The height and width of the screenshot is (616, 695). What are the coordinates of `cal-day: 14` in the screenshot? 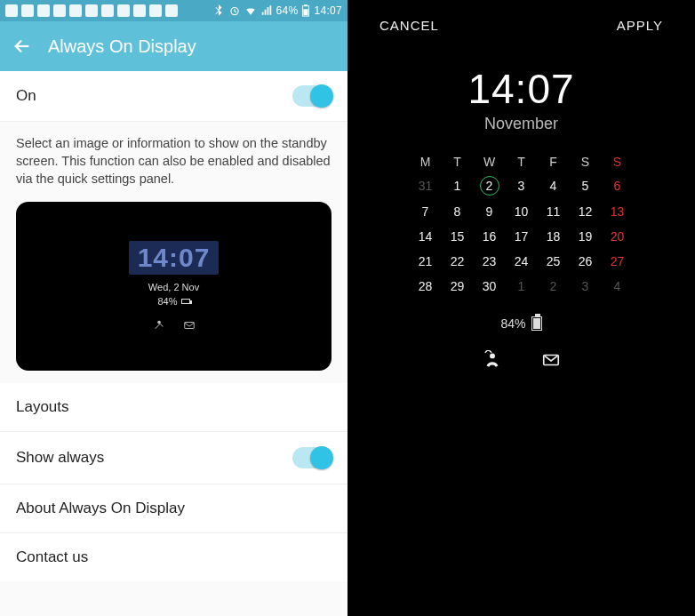 It's located at (426, 236).